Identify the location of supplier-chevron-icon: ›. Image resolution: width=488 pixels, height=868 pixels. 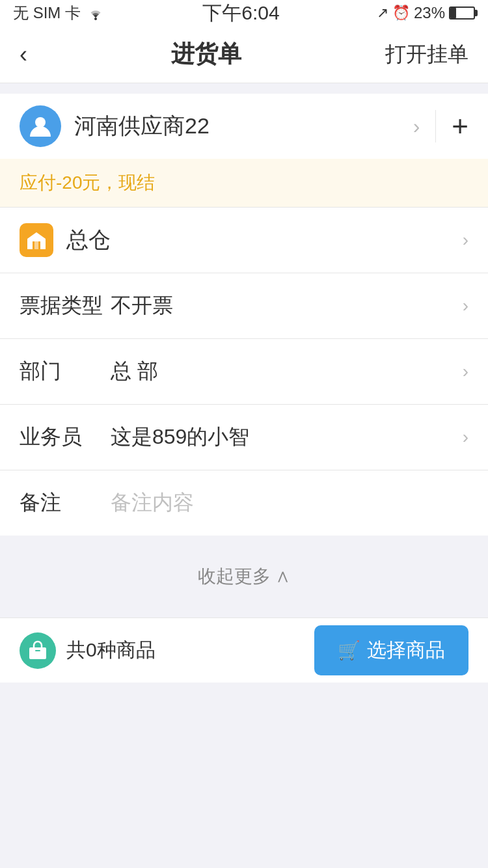
(416, 126).